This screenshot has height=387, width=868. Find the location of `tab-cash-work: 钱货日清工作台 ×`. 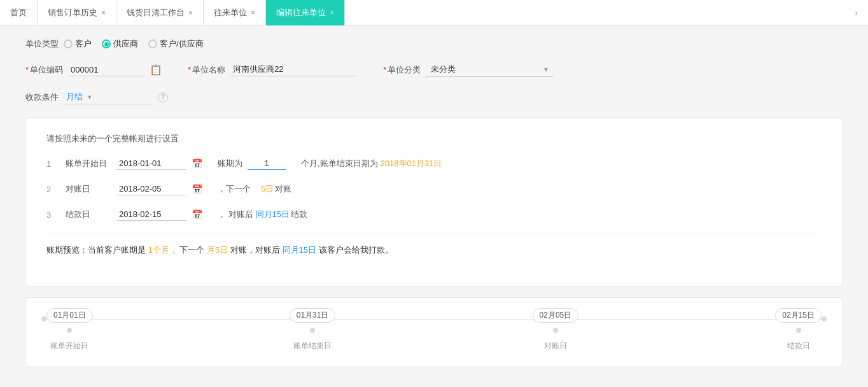

tab-cash-work: 钱货日清工作台 × is located at coordinates (160, 13).